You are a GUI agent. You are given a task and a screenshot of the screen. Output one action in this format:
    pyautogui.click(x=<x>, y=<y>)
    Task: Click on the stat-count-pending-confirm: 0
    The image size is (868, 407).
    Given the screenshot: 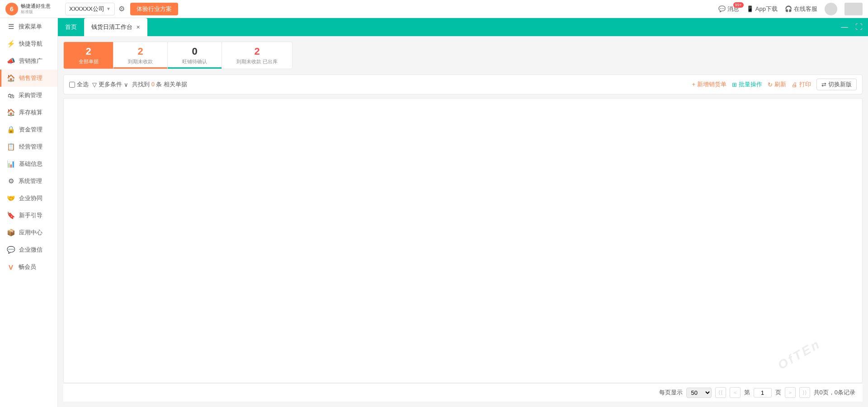 What is the action you would take?
    pyautogui.click(x=194, y=51)
    